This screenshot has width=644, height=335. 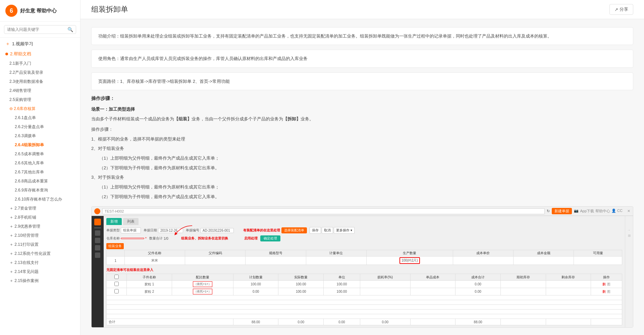 What do you see at coordinates (40, 64) in the screenshot?
I see `sidebar-item-2-1: 2.1新手入门` at bounding box center [40, 64].